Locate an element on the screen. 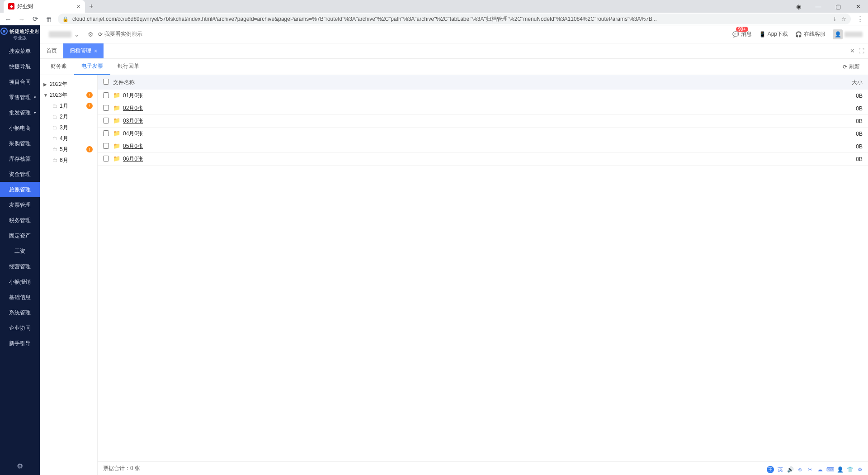 Image resolution: width=868 pixels, height=475 pixels. delete-icon: 🗑 is located at coordinates (49, 19).